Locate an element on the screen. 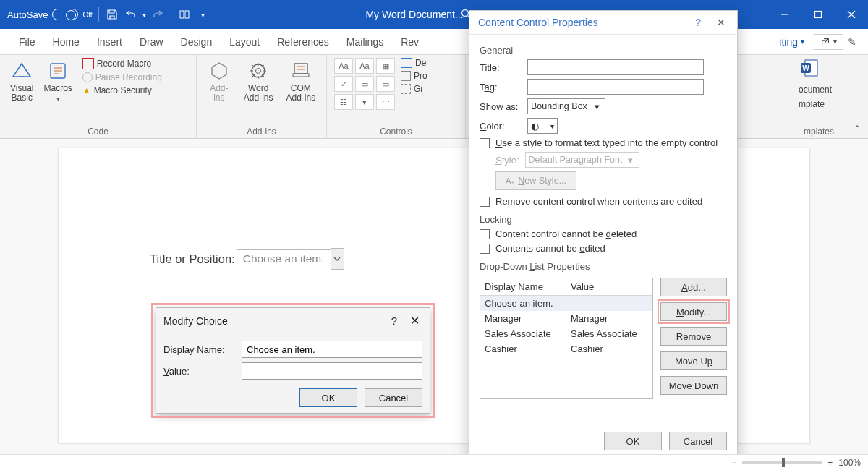 This screenshot has height=470, width=868. modify-button: Modify... is located at coordinates (694, 312).